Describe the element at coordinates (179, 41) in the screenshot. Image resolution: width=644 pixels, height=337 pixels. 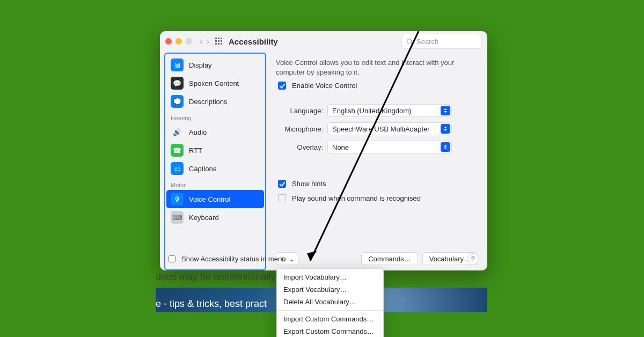
I see `minimize-icon` at that location.